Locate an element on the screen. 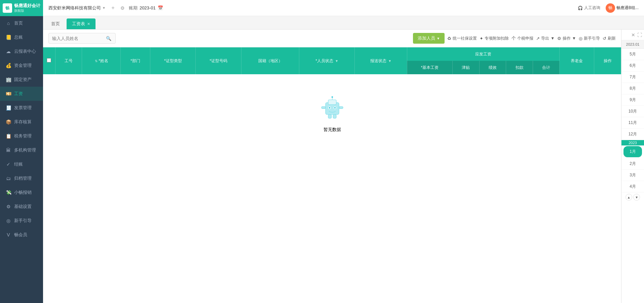 This screenshot has height=303, width=644. sidebar-item-salary: 💴工资 is located at coordinates (22, 94).